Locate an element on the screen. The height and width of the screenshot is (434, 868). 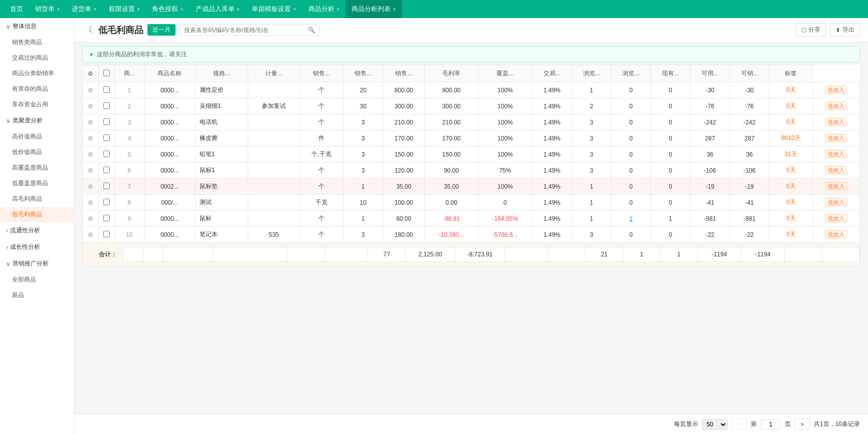
sidebar-group-circulation: › 流通性分析 is located at coordinates (37, 231).